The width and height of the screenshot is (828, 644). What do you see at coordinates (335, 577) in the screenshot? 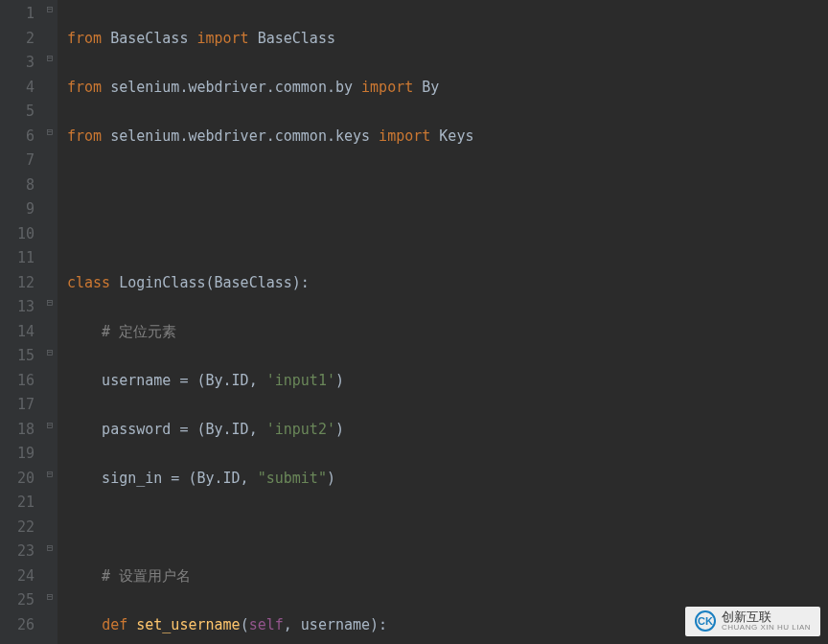
I see `code-line: # 设置用户名` at bounding box center [335, 577].